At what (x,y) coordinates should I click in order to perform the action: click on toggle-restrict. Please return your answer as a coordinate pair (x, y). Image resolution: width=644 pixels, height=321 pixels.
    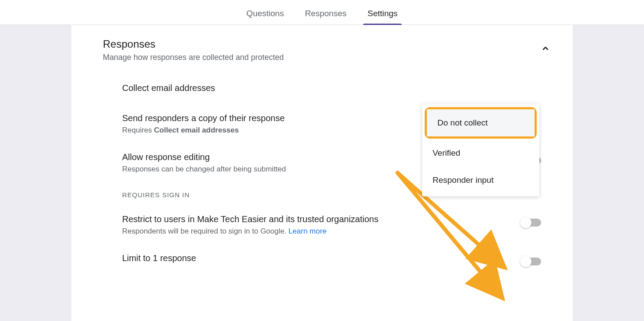
    Looking at the image, I should click on (531, 223).